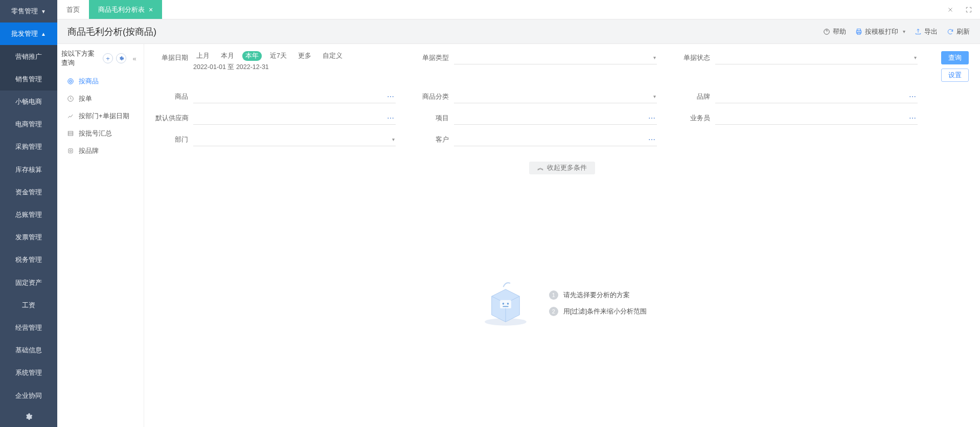 The width and height of the screenshot is (980, 427). Describe the element at coordinates (694, 96) in the screenshot. I see `brand-label: 品牌` at that location.